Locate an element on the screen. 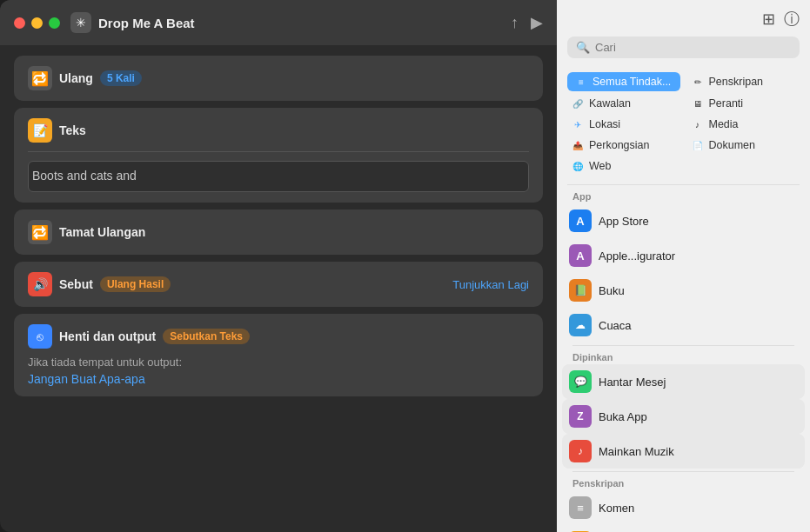  all-icon: ≡ is located at coordinates (581, 82).